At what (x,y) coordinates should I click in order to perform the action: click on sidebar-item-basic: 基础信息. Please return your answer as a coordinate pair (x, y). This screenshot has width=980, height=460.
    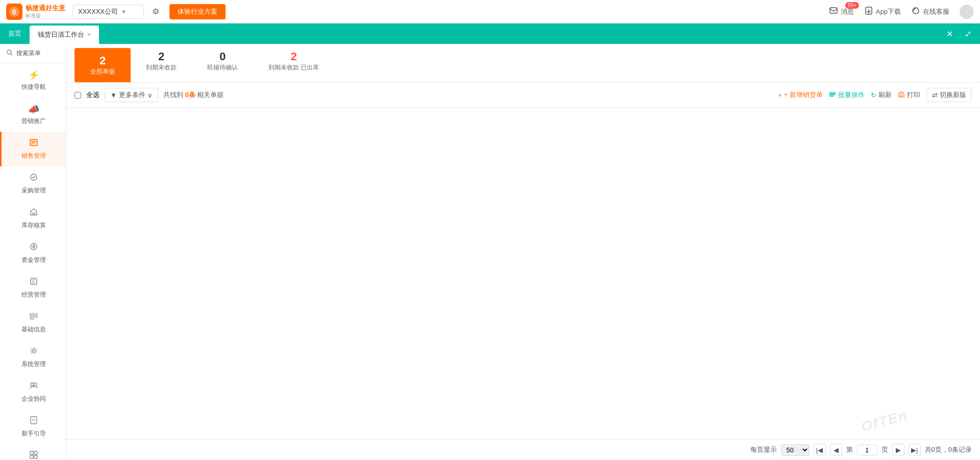
    Looking at the image, I should click on (33, 323).